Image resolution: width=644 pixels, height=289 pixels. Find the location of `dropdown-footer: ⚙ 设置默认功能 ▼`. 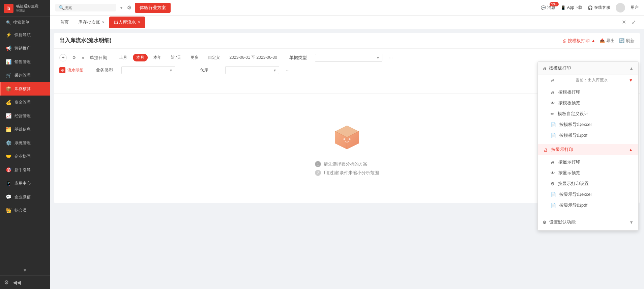

dropdown-footer: ⚙ 设置默认功能 ▼ is located at coordinates (588, 222).